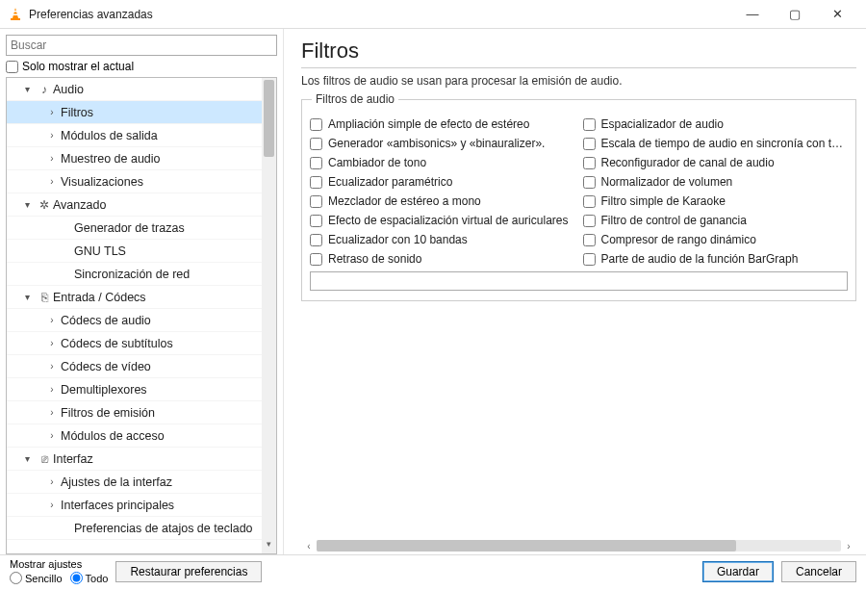 This screenshot has width=866, height=616. Describe the element at coordinates (89, 578) in the screenshot. I see `radio-all: Todo` at that location.